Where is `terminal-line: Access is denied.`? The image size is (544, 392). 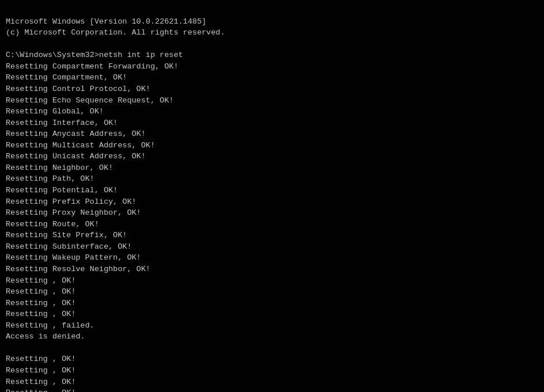
terminal-line: Access is denied. is located at coordinates (272, 337).